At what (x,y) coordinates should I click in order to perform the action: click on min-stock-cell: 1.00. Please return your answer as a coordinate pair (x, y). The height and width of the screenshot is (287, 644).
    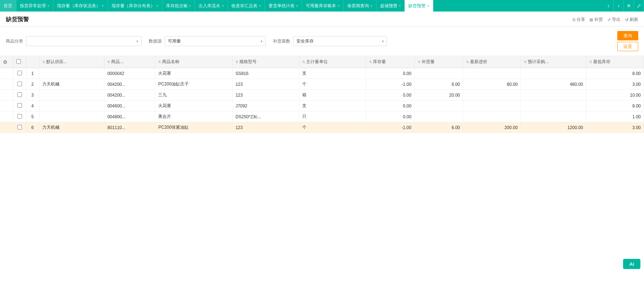
    Looking at the image, I should click on (615, 117).